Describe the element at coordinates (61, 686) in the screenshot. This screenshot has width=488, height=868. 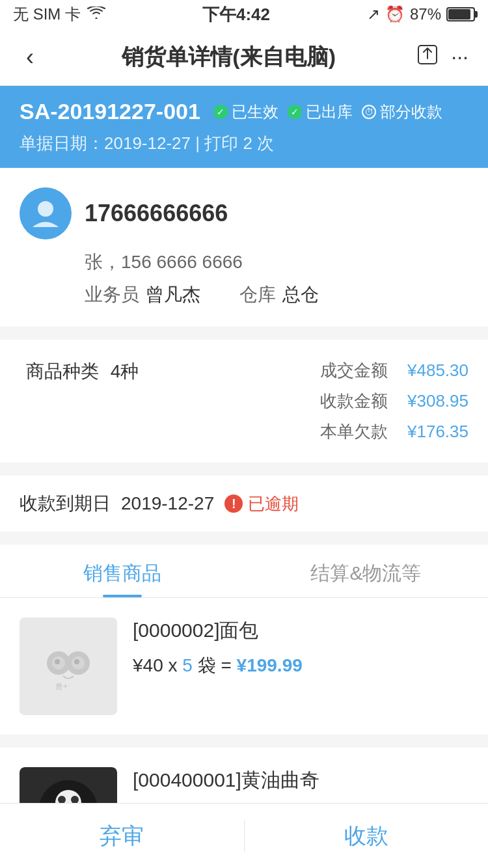
I see `svg-text: 兽+` at that location.